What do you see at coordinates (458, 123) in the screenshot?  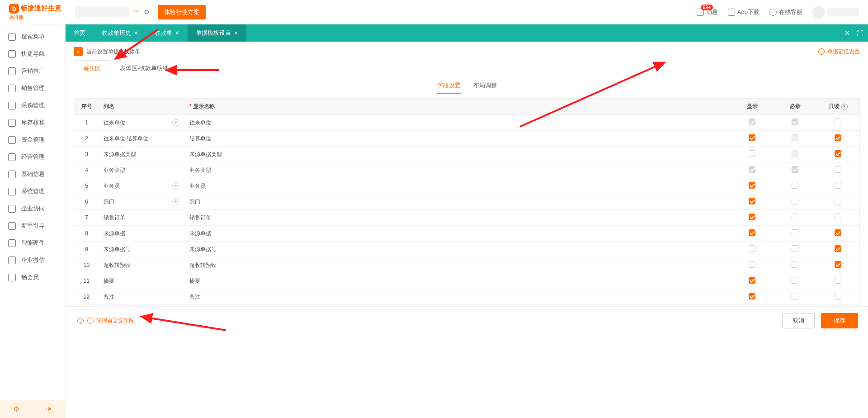 I see `cell-disp: 往来单位` at bounding box center [458, 123].